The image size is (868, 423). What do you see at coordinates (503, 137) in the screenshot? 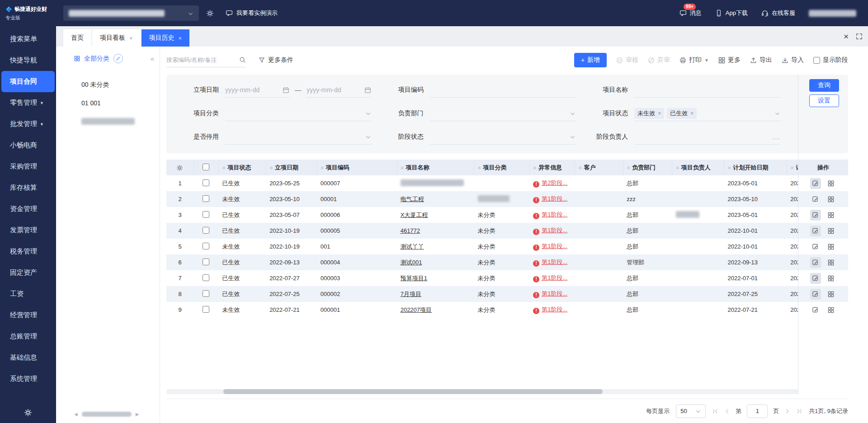
I see `stage-status-select` at bounding box center [503, 137].